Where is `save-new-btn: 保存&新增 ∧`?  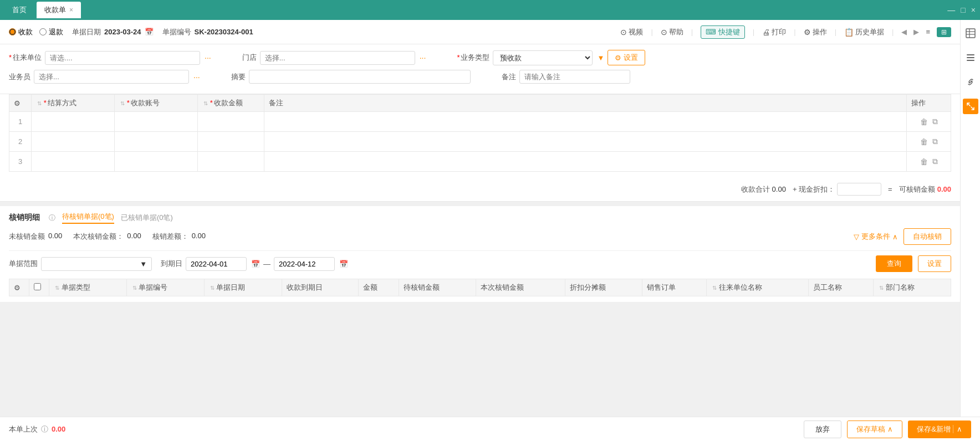 save-new-btn: 保存&新增 ∧ is located at coordinates (940, 429).